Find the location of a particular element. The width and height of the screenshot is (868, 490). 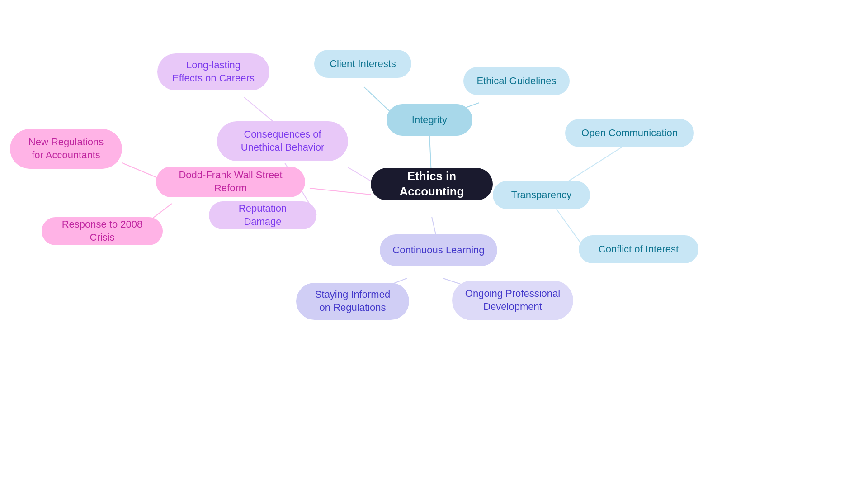

client-interests-node: Client Interests is located at coordinates (363, 64).